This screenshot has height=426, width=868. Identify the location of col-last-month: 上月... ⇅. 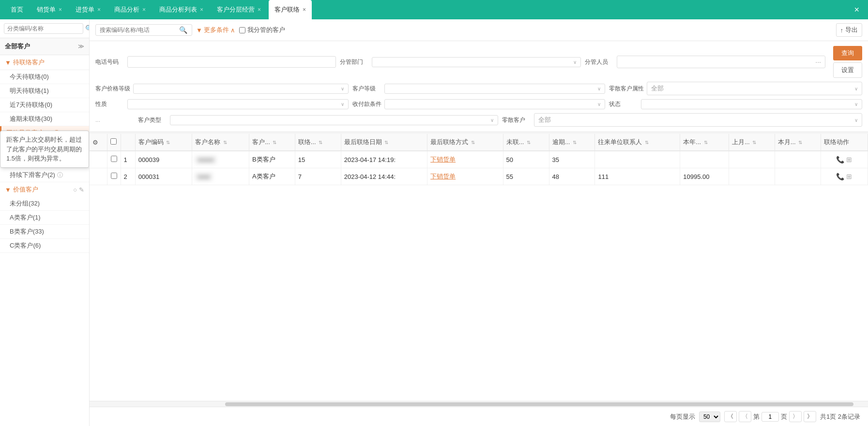
(751, 142).